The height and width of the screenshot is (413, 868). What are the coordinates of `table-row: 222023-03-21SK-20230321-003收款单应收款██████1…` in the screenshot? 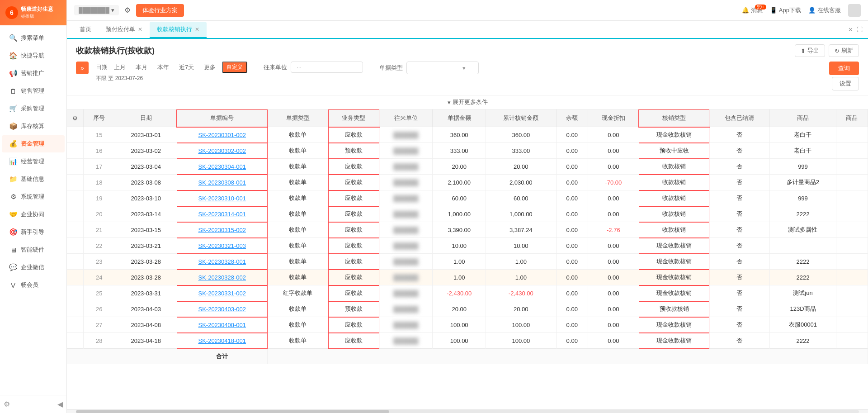 It's located at (467, 246).